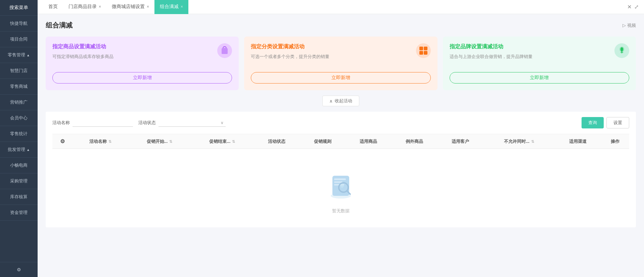 The height and width of the screenshot is (277, 644). I want to click on card-desc: 可指定滞销商品或库存较多商品, so click(142, 60).